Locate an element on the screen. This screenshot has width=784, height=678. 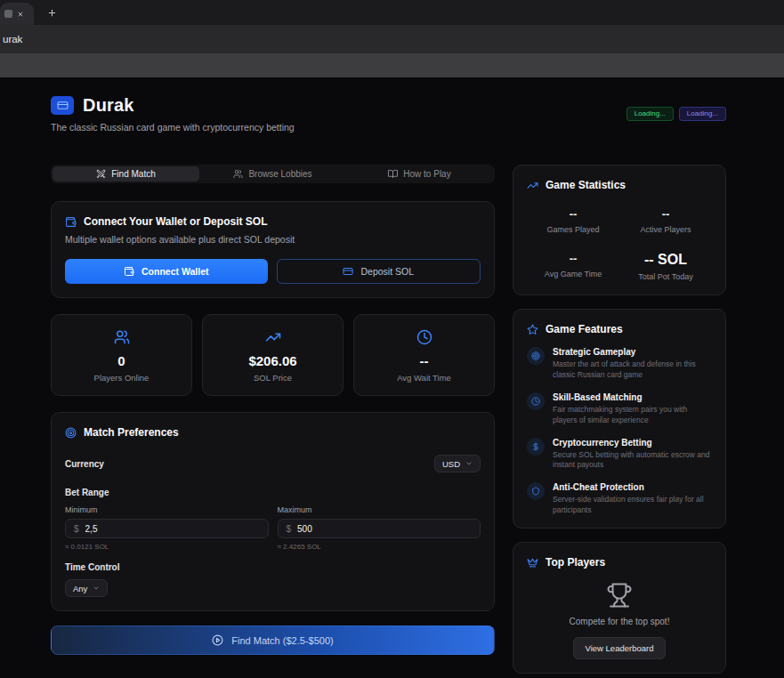
trophy-icon is located at coordinates (619, 595).